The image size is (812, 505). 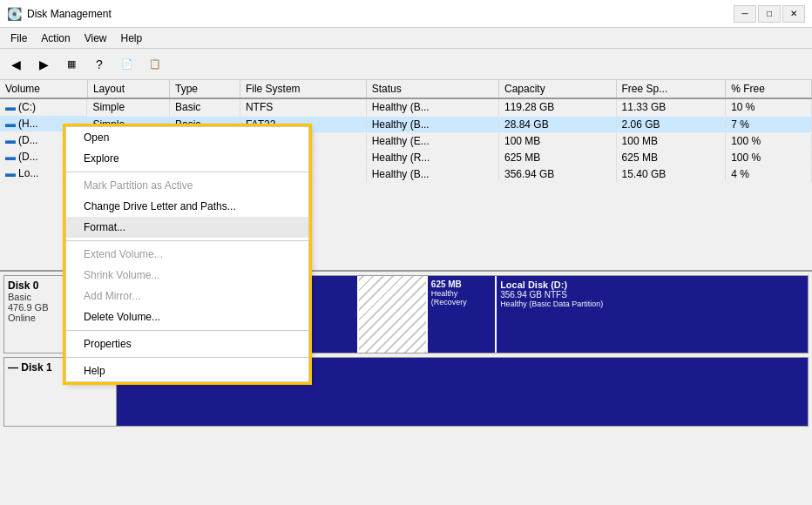 What do you see at coordinates (432, 89) in the screenshot?
I see `col-status: Status` at bounding box center [432, 89].